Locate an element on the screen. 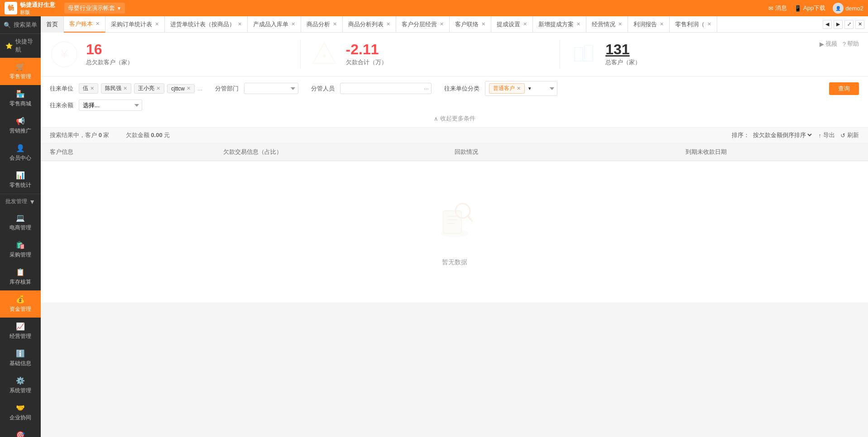 This screenshot has height=437, width=868. sidebar-item-purchase: 🛍️ 采购管理 is located at coordinates (20, 250).